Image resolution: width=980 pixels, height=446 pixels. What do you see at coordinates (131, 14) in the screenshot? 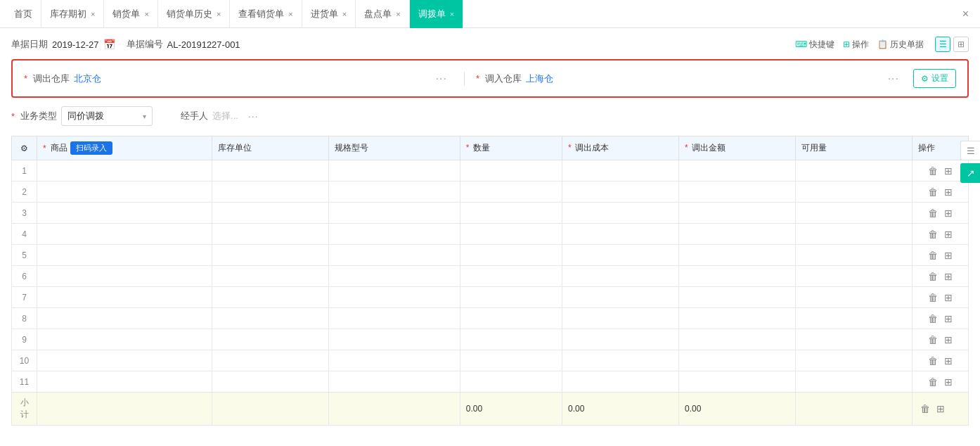
I see `tab-sales-order: 销货单 ×` at bounding box center [131, 14].